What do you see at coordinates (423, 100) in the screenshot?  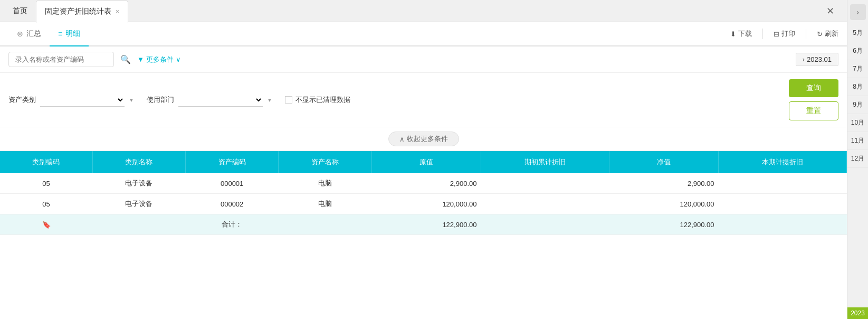 I see `filter-row-1: 资产类别 ▼ 使用部门 ▼ 不显示已清理数据 查询 重置` at bounding box center [423, 100].